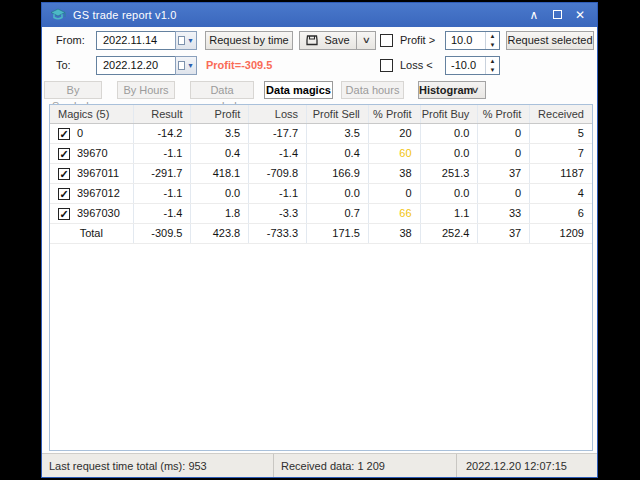  Describe the element at coordinates (372, 90) in the screenshot. I see `tab-data-hours: Data hours` at that location.